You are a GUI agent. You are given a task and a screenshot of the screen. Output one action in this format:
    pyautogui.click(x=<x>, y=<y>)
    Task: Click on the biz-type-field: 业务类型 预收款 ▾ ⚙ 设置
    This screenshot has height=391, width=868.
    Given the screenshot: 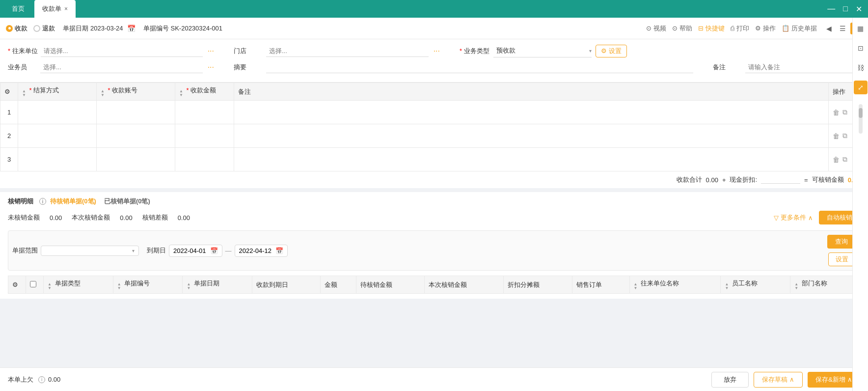 What is the action you would take?
    pyautogui.click(x=543, y=51)
    